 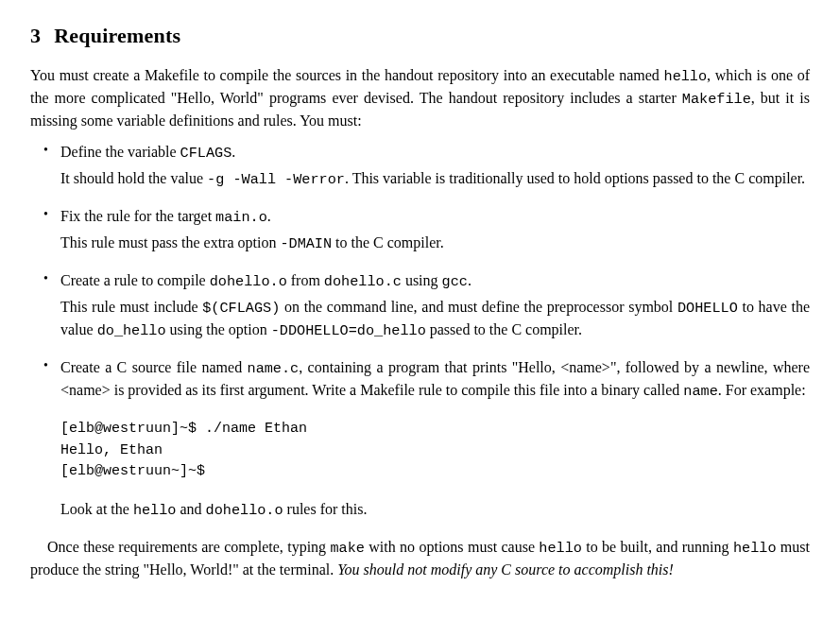 I want to click on code-flags: -g -Wall -Werror, so click(x=276, y=180).